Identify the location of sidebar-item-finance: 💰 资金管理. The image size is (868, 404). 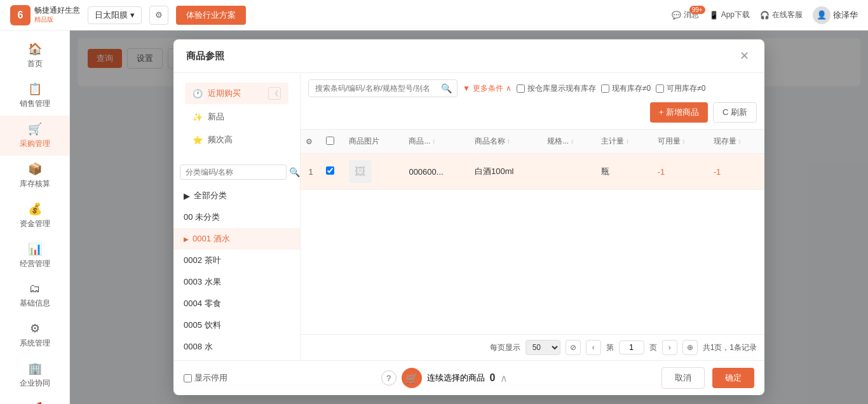
(34, 216).